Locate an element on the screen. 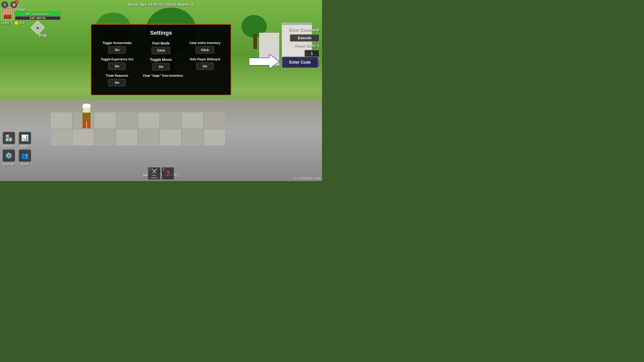  char-head is located at coordinates (87, 109).